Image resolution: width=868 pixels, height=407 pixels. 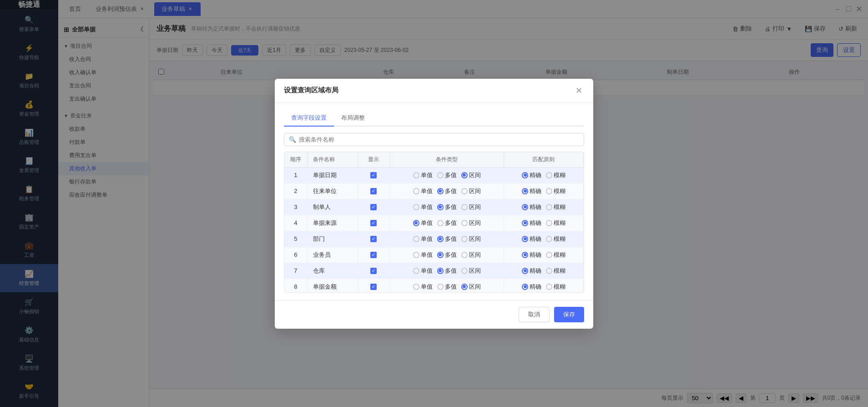 I want to click on radio-label: 模糊, so click(x=560, y=223).